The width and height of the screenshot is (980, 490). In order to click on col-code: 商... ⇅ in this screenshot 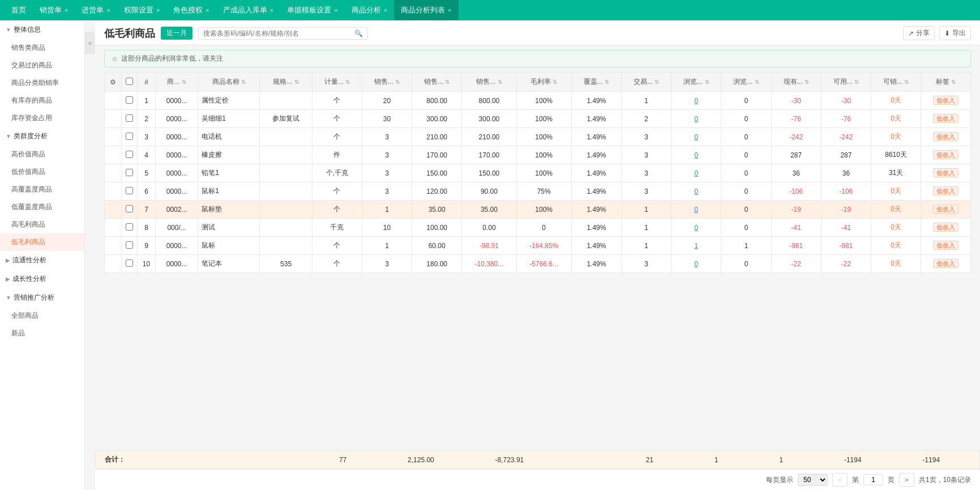, I will do `click(177, 82)`.